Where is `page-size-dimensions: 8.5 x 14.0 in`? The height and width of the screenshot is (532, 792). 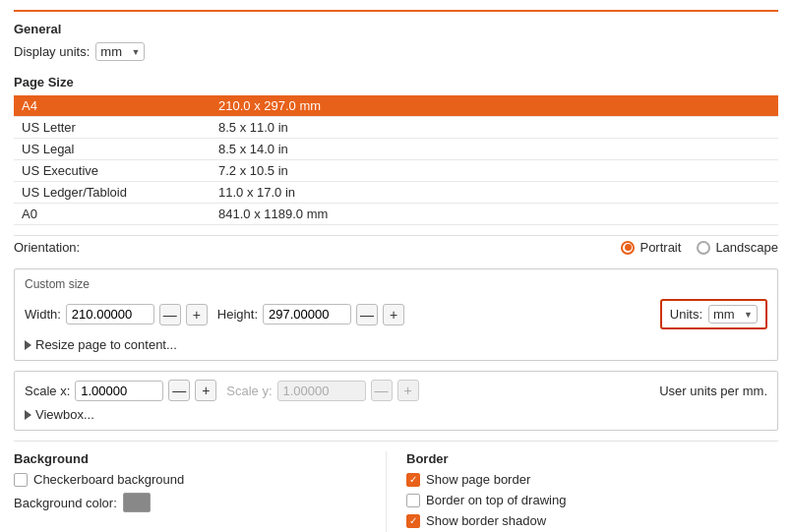 page-size-dimensions: 8.5 x 14.0 in is located at coordinates (494, 149).